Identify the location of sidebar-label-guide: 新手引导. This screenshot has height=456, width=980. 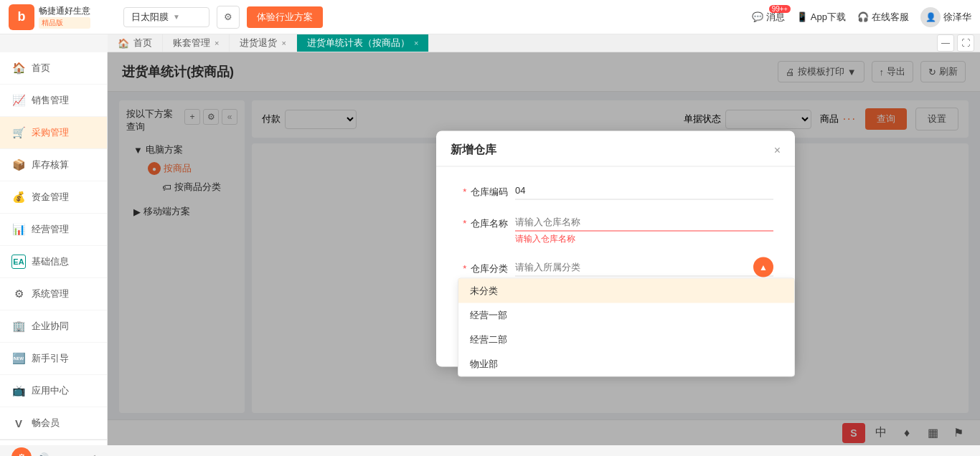
(50, 358).